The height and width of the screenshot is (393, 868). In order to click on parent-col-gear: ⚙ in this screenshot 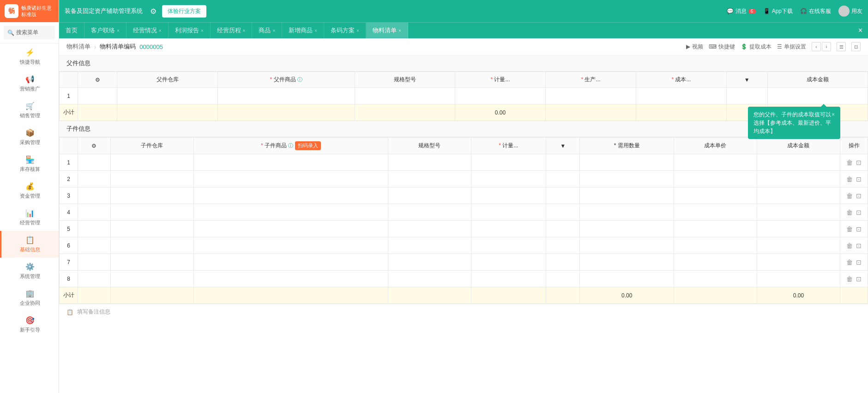, I will do `click(98, 80)`.